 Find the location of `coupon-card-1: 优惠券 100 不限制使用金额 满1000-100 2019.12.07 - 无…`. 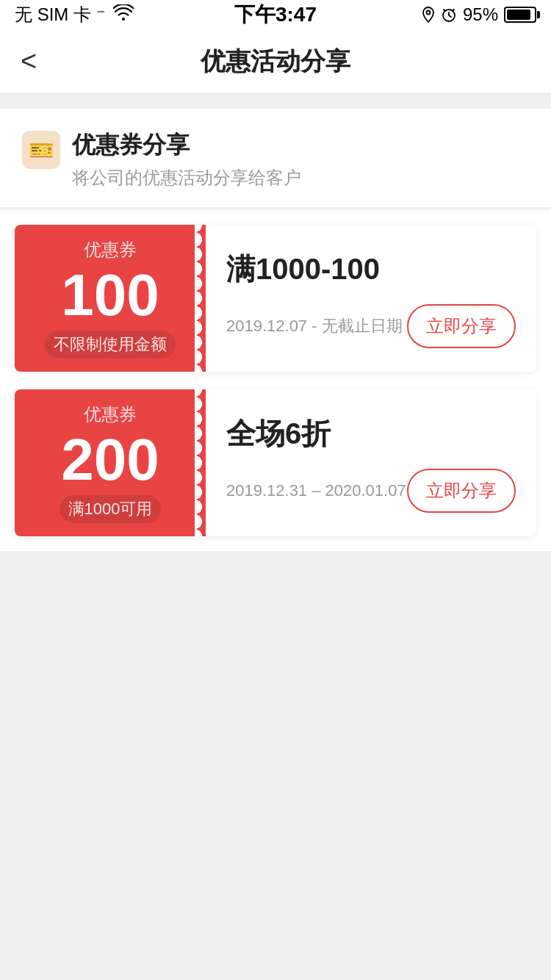

coupon-card-1: 优惠券 100 不限制使用金额 满1000-100 2019.12.07 - 无… is located at coordinates (276, 298).